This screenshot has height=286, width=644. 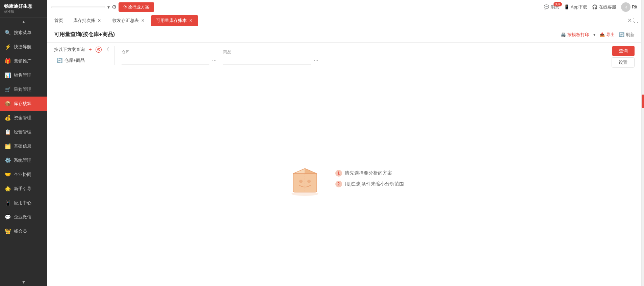 What do you see at coordinates (23, 61) in the screenshot?
I see `sidebar-item-label: 营销推广` at bounding box center [23, 61].